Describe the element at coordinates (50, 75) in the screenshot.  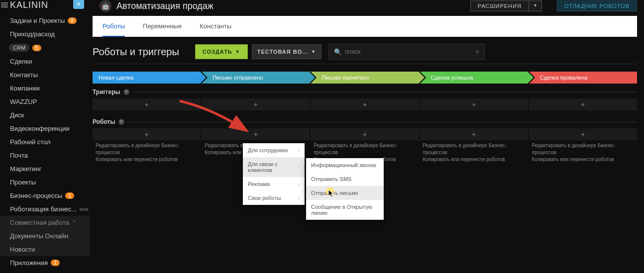
I see `sidebar-item-contacts: Контакты` at that location.